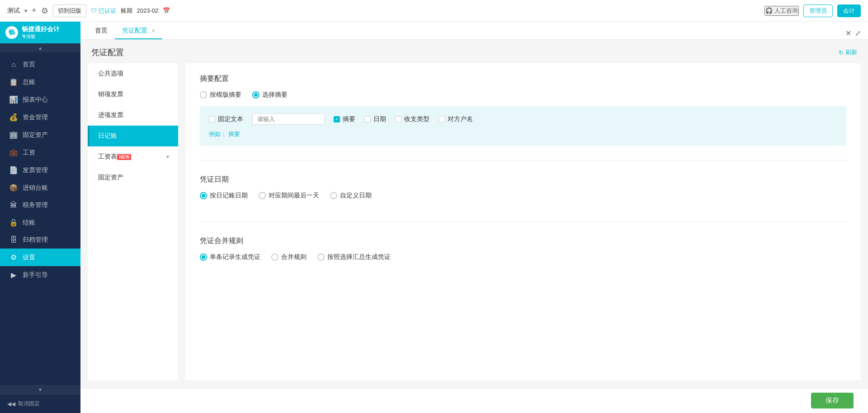  What do you see at coordinates (124, 157) in the screenshot?
I see `new-badge: NEW` at bounding box center [124, 157].